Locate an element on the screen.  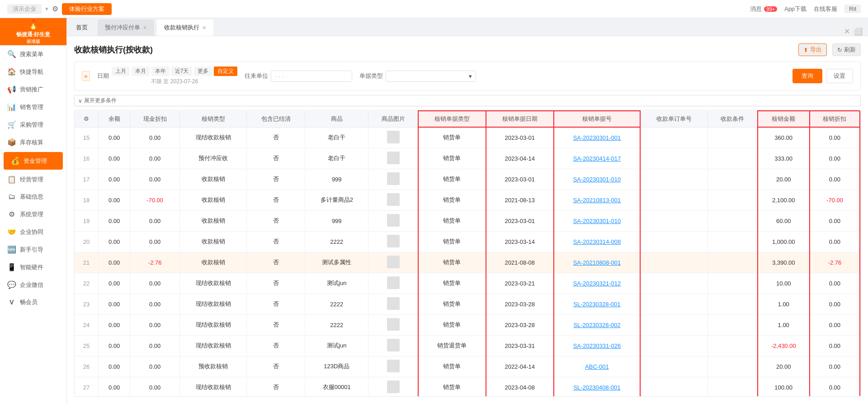
tab-prepay-close-icon: ✕ is located at coordinates (145, 28).